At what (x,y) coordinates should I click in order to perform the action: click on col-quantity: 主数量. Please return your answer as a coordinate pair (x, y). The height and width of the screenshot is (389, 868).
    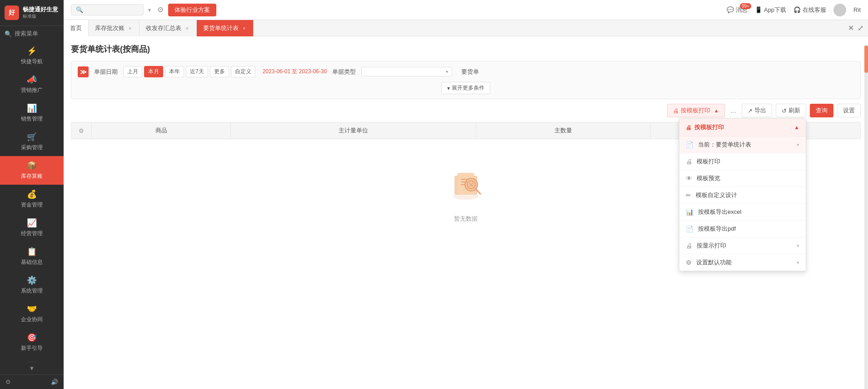
    Looking at the image, I should click on (564, 131).